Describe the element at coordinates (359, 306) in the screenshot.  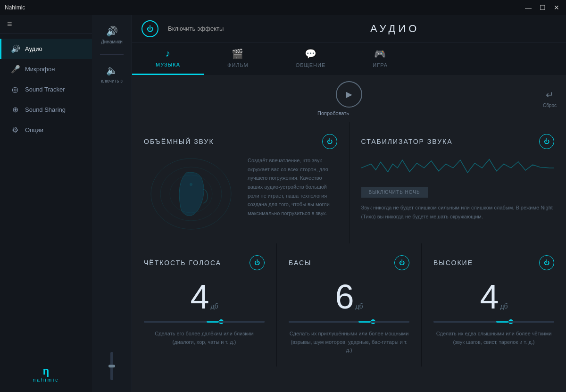
I see `bass-unit: дб` at that location.